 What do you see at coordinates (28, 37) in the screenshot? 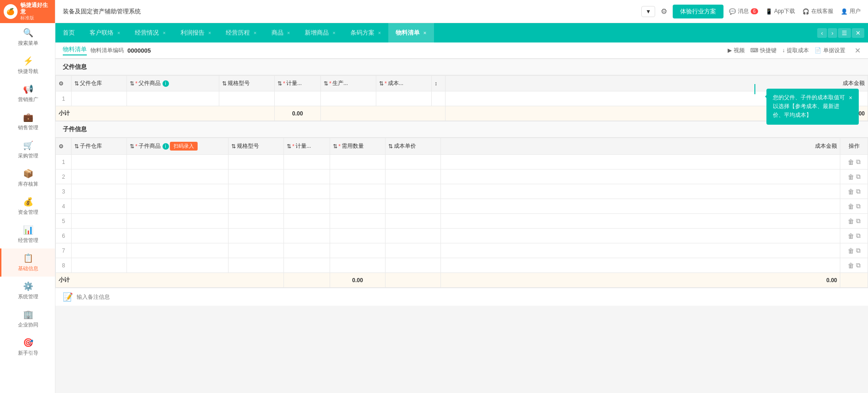
I see `sidebar-item-search: 🔍 搜索菜单` at bounding box center [28, 37].